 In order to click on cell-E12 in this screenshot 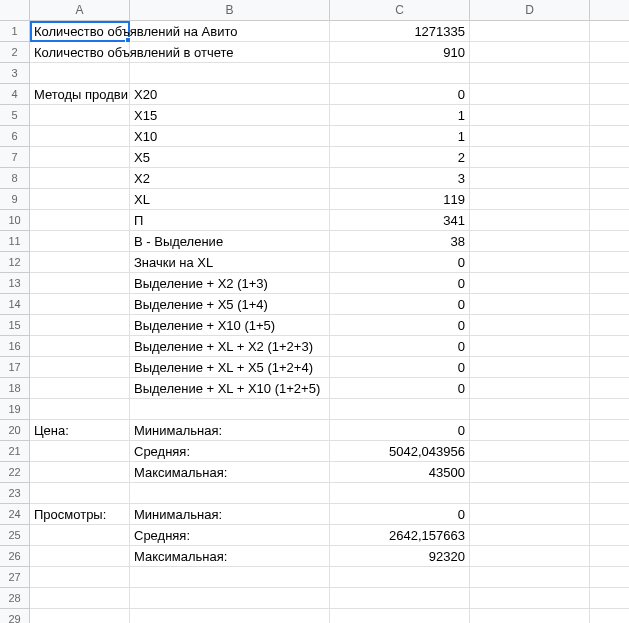, I will do `click(610, 262)`.